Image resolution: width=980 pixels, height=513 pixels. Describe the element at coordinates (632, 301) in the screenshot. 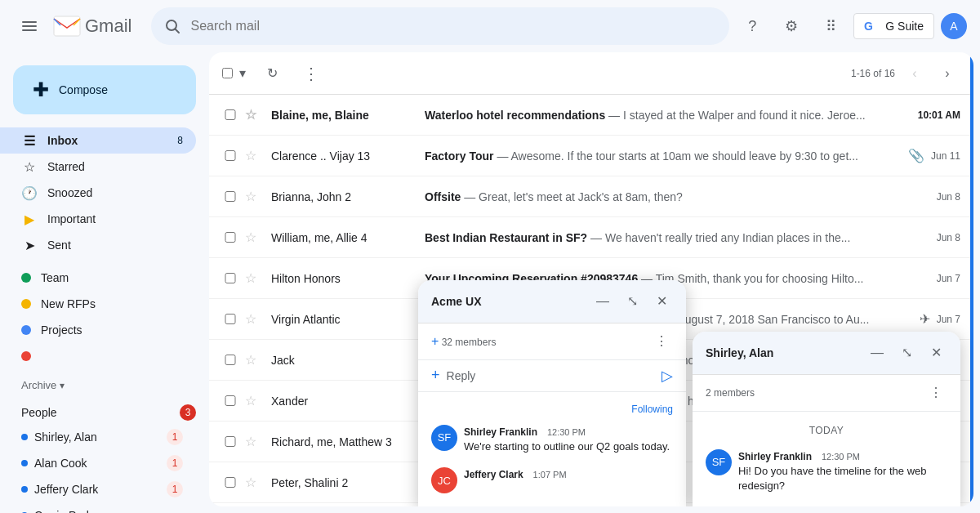

I see `expand-button-acme: ⤡` at that location.